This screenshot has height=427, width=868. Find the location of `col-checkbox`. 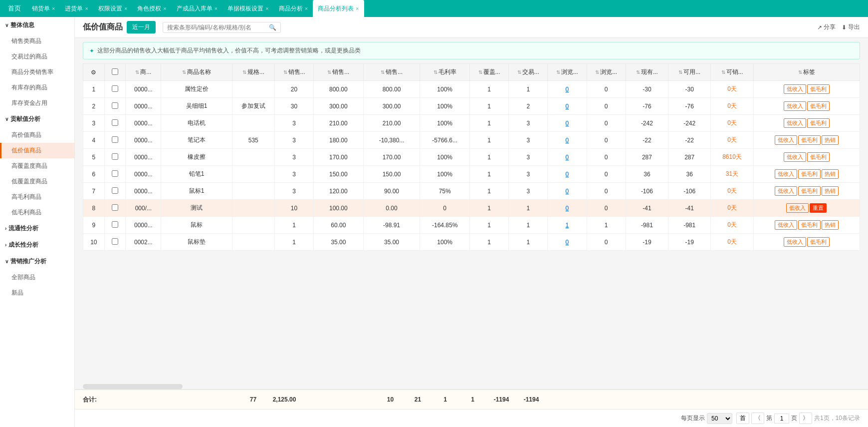

col-checkbox is located at coordinates (115, 72).